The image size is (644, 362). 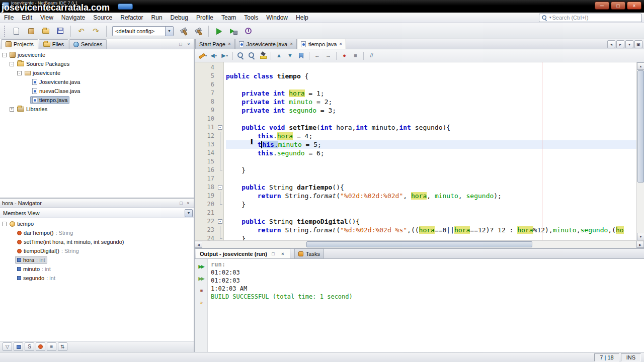 What do you see at coordinates (97, 91) in the screenshot?
I see `tree-item-nuevaclase-java: nuevaClase.java` at bounding box center [97, 91].